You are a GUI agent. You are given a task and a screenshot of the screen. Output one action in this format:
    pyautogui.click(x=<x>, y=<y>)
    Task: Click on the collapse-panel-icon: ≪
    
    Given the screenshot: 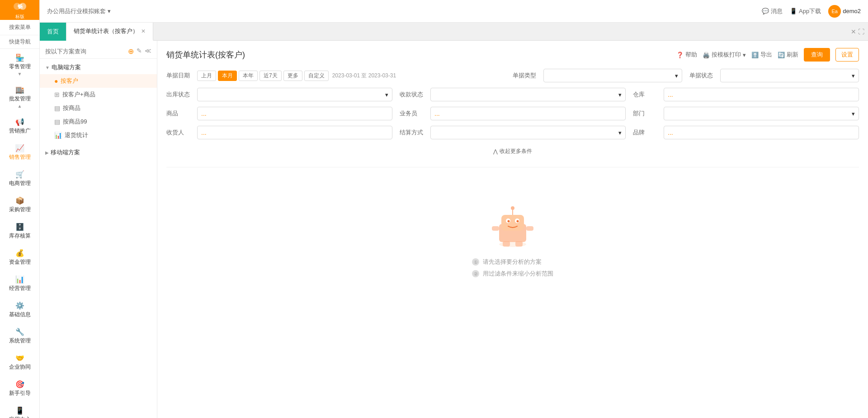 What is the action you would take?
    pyautogui.click(x=148, y=52)
    